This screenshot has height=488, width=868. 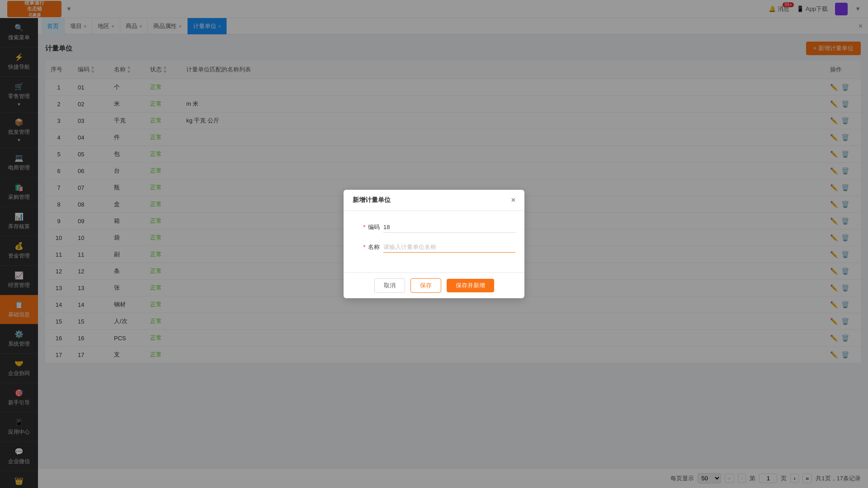 I want to click on modal-body: * 编码 * 名称, so click(x=434, y=242).